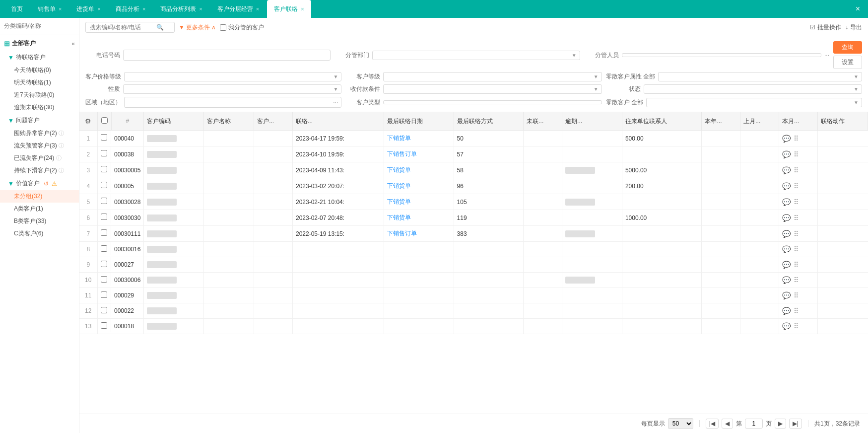 Image resolution: width=868 pixels, height=433 pixels. What do you see at coordinates (681, 424) in the screenshot?
I see `per-page-select: 50 20 100` at bounding box center [681, 424].